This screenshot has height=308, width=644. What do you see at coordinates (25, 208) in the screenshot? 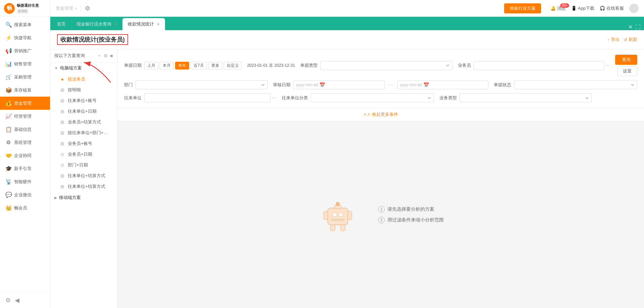
I see `sidebar-item-member: 👑 畅会员` at bounding box center [25, 208].